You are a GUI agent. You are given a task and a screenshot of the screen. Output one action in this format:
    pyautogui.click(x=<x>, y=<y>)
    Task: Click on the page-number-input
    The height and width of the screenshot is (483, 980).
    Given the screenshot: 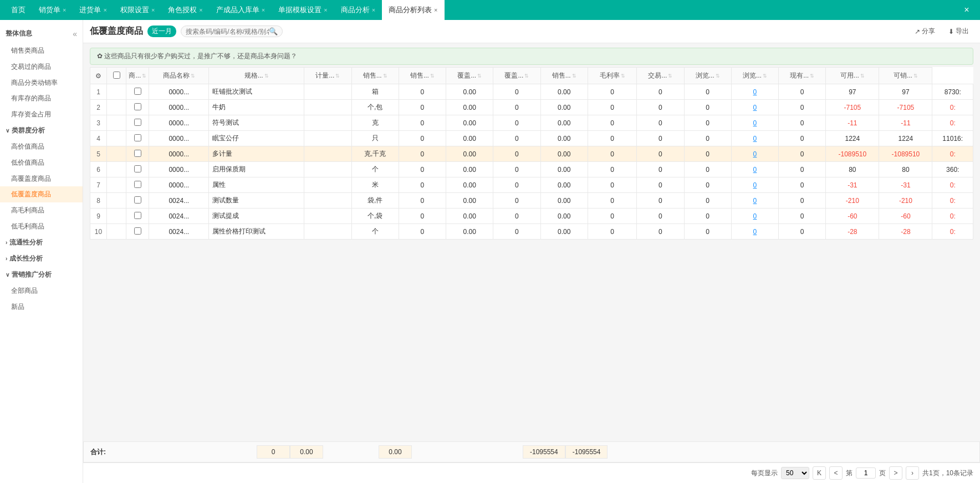 What is the action you would take?
    pyautogui.click(x=866, y=473)
    